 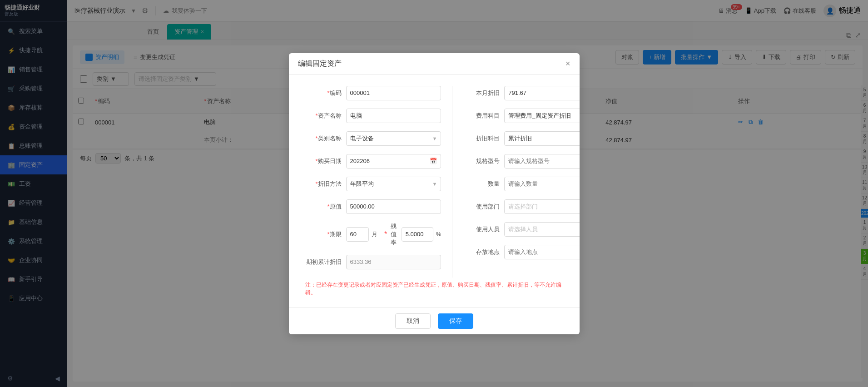 I want to click on monthly_dep-label: 本月折旧, so click(x=481, y=93).